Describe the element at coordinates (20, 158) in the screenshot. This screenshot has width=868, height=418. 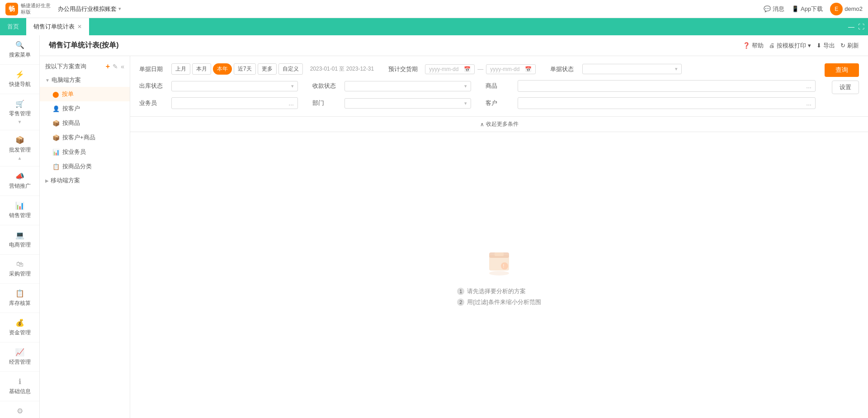
I see `wholesale-expand-icon: ▲` at that location.